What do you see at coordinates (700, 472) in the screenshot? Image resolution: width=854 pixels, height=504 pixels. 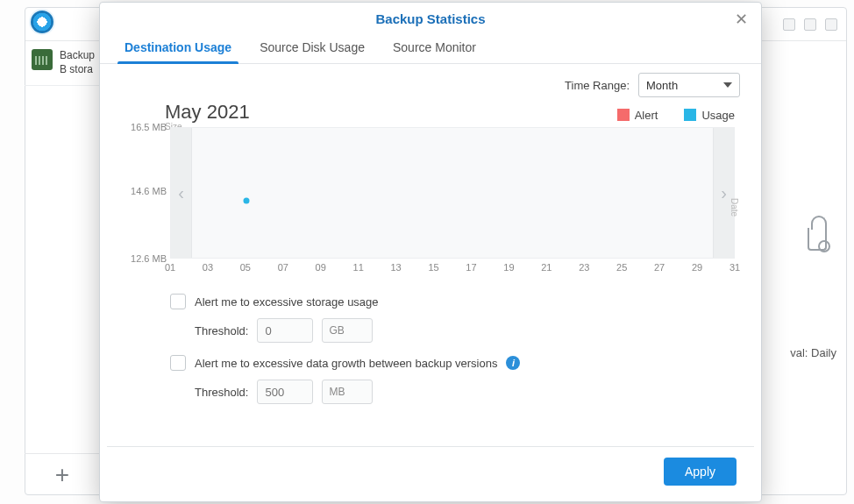 I see `apply-button: Apply` at bounding box center [700, 472].